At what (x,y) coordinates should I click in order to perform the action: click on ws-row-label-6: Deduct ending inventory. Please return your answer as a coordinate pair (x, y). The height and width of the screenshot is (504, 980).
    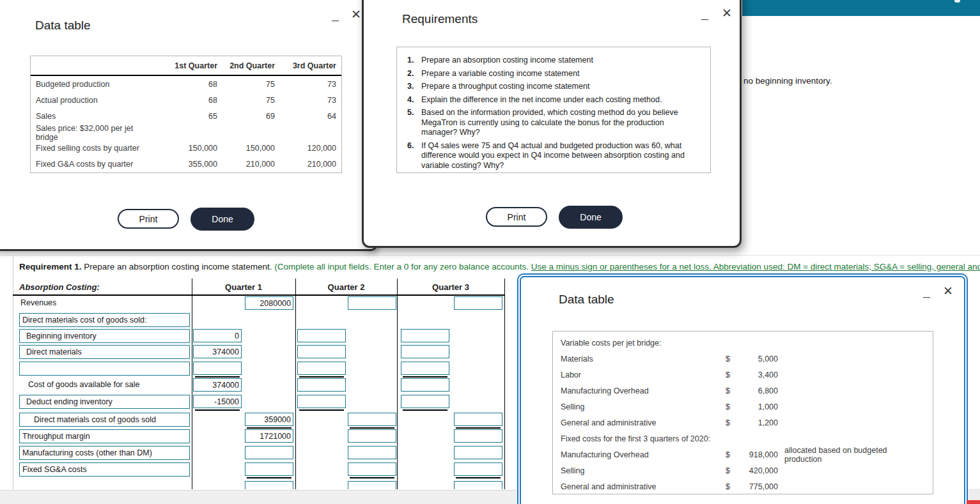
    Looking at the image, I should click on (105, 402).